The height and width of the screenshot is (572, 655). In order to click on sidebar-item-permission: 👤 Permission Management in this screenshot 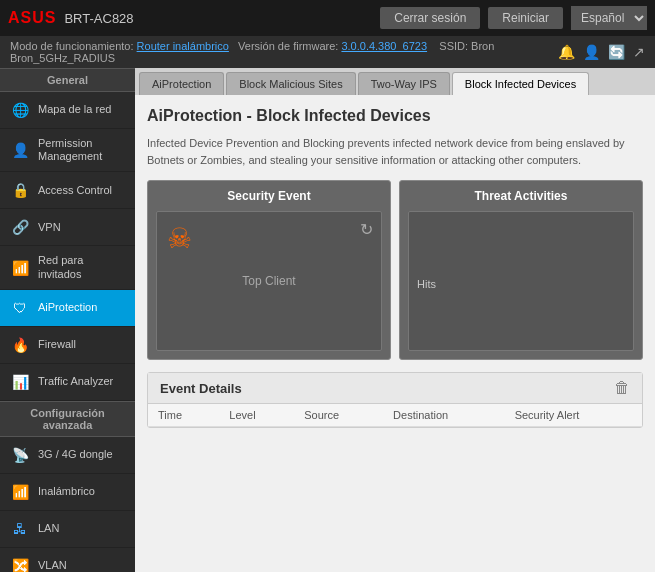, I will do `click(68, 150)`.